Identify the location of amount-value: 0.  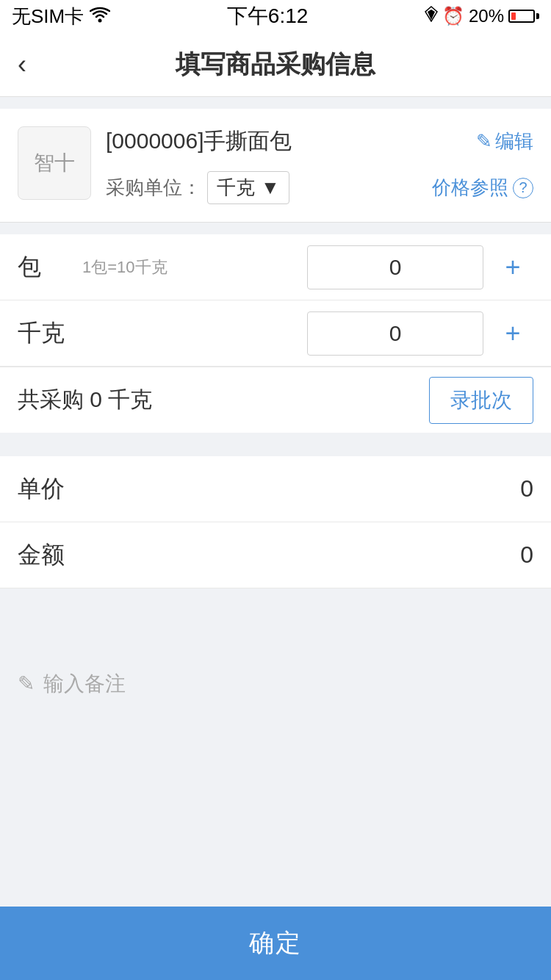
(527, 555).